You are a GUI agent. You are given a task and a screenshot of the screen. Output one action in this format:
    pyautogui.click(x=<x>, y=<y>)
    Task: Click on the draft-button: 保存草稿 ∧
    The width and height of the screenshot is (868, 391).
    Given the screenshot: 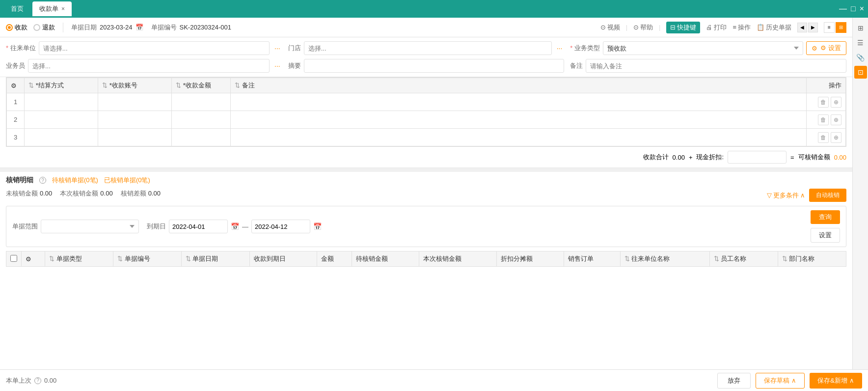 What is the action you would take?
    pyautogui.click(x=780, y=381)
    